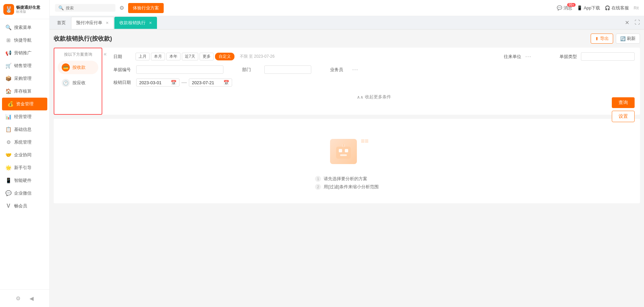  Describe the element at coordinates (143, 56) in the screenshot. I see `date-btn-last-month: 上月` at that location.